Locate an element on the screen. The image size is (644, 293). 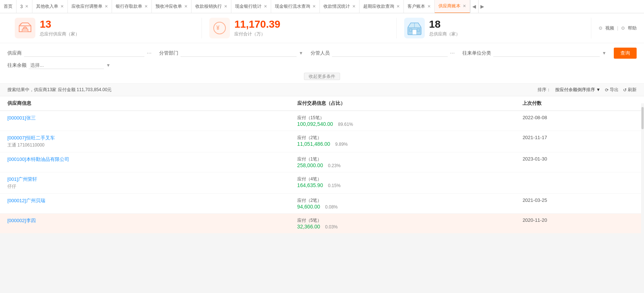
balance-chevron-icon: ▼ is located at coordinates (108, 65).